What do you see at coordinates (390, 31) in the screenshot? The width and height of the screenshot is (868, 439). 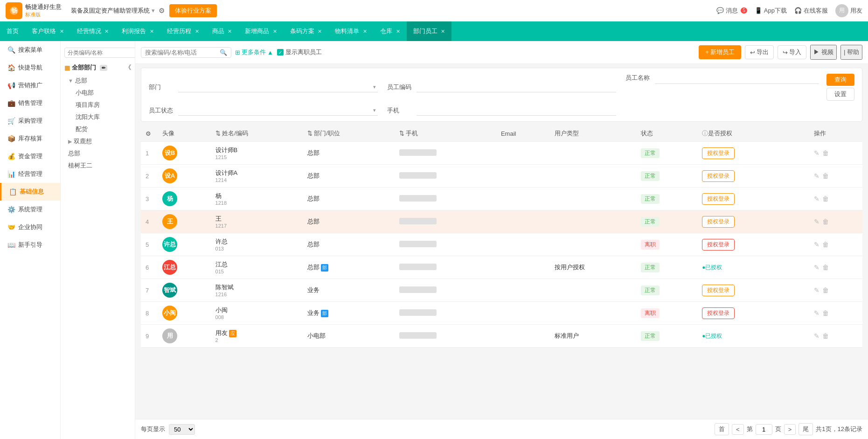 I see `nav-warehouse: 仓库 ✕` at bounding box center [390, 31].